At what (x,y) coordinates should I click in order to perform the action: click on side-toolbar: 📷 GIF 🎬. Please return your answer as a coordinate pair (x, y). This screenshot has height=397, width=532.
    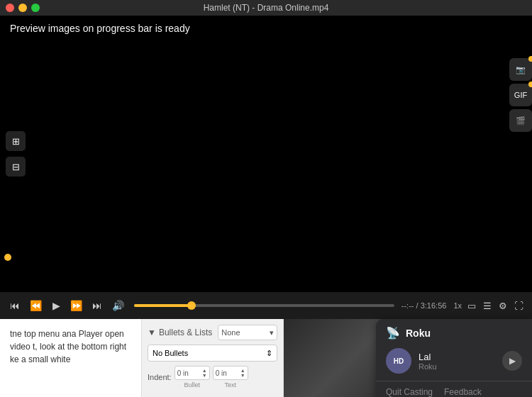
    Looking at the image, I should click on (521, 95).